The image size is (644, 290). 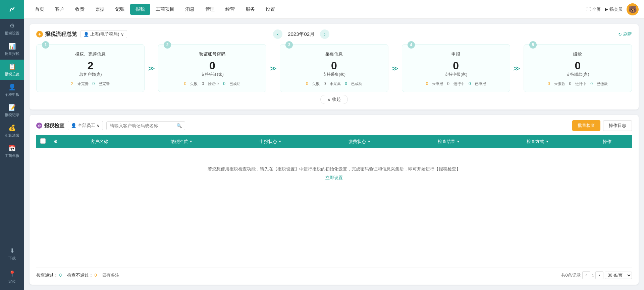 What do you see at coordinates (470, 84) in the screenshot?
I see `step-4-stat-2: 0` at bounding box center [470, 84].